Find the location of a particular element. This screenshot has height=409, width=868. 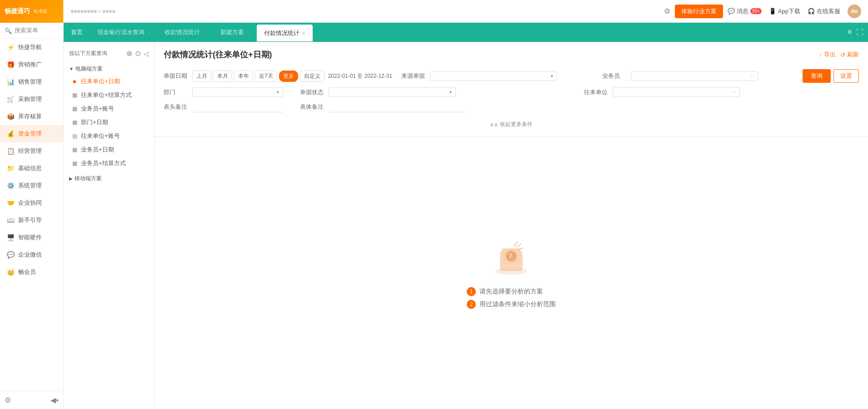

settings-footer-icon: ⚙ is located at coordinates (8, 400).